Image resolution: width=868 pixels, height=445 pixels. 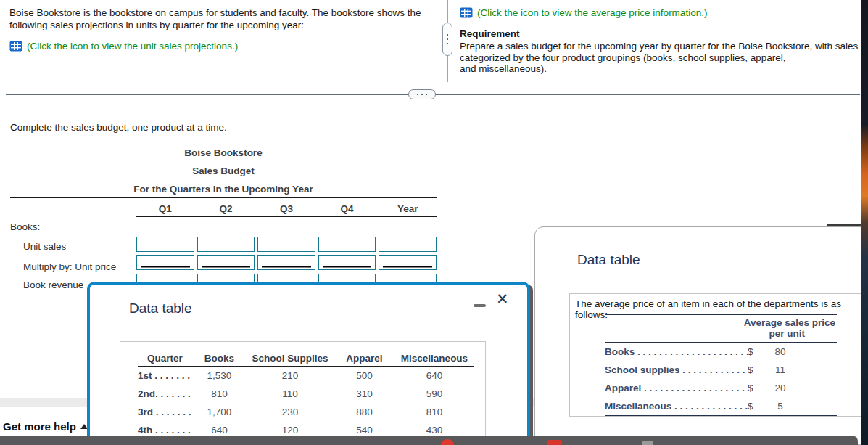 I want to click on requirement-line: Prepare a sales budget for the upcoming …, so click(x=660, y=46).